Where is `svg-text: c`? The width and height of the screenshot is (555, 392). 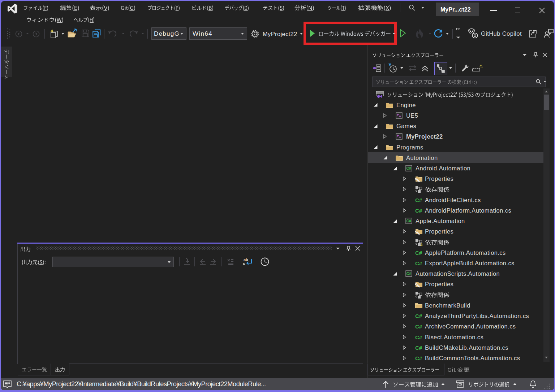
svg-text: c is located at coordinates (244, 263).